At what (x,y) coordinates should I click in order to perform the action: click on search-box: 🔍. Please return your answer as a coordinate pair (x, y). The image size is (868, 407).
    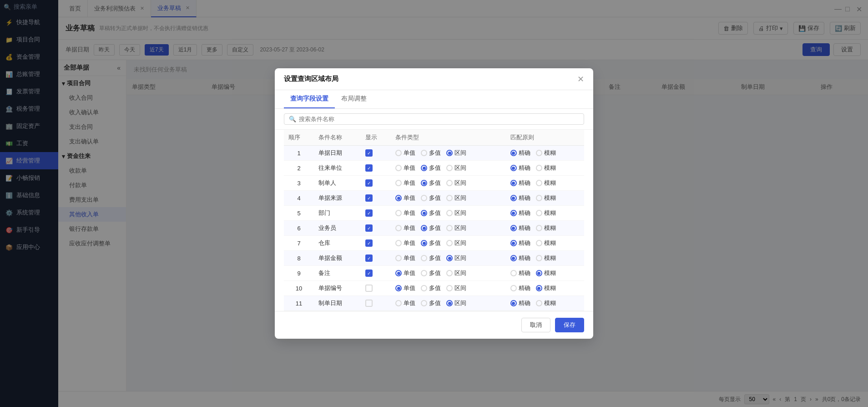
    Looking at the image, I should click on (434, 119).